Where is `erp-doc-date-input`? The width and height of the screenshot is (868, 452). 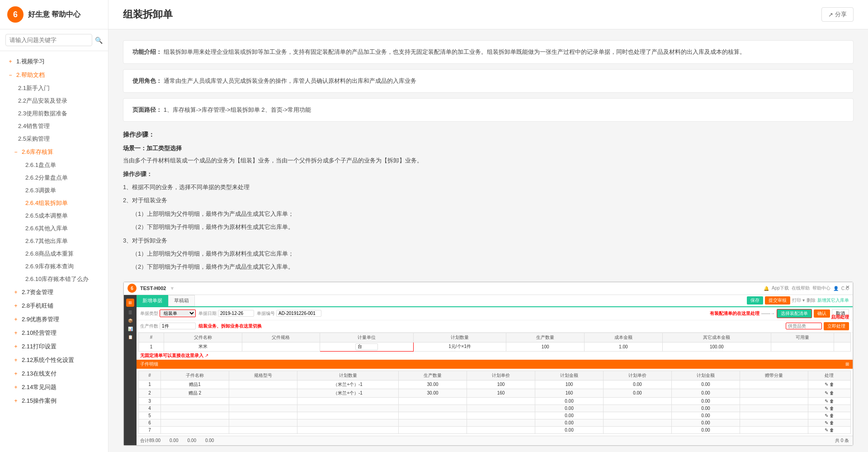
erp-doc-date-input is located at coordinates (236, 313).